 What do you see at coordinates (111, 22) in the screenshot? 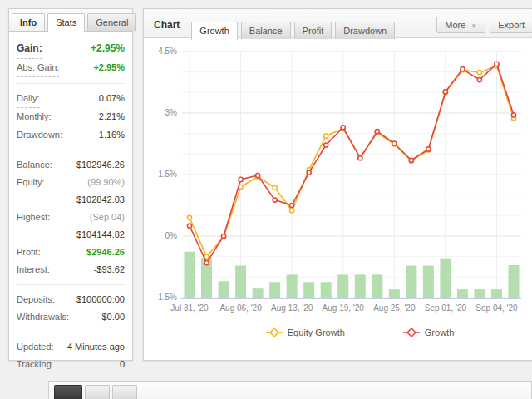
I see `stats-tab-general: General` at bounding box center [111, 22].